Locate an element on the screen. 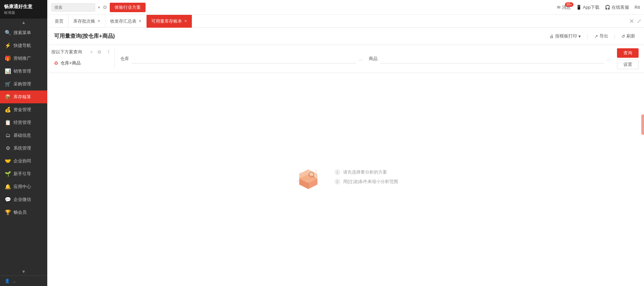 The height and width of the screenshot is (286, 644). print-button: 🖨 按模板打印 ▾ is located at coordinates (565, 36).